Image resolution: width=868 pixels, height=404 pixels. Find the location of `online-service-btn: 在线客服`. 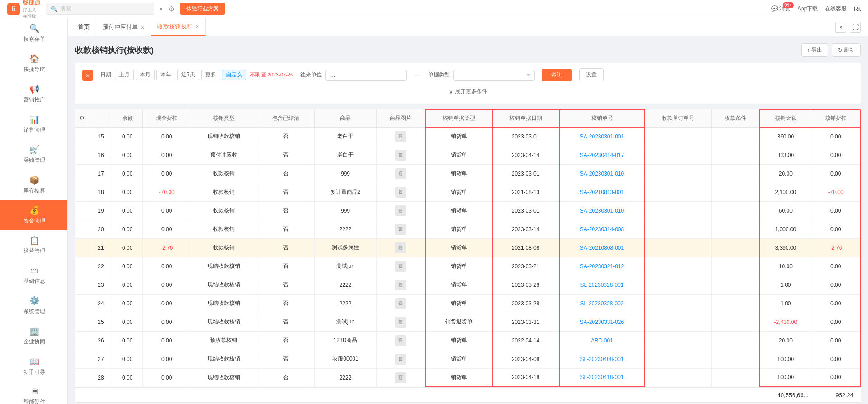

online-service-btn: 在线客服 is located at coordinates (836, 9).